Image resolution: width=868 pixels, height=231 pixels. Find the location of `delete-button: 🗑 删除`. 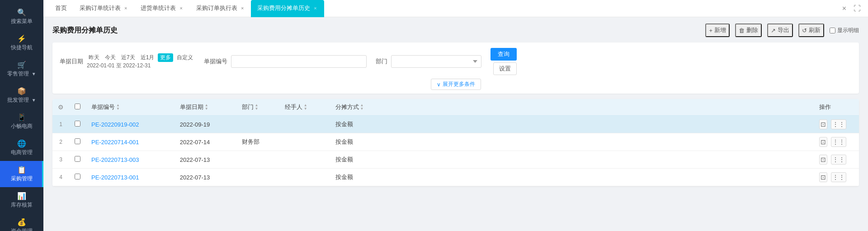

delete-button: 🗑 删除 is located at coordinates (749, 30).